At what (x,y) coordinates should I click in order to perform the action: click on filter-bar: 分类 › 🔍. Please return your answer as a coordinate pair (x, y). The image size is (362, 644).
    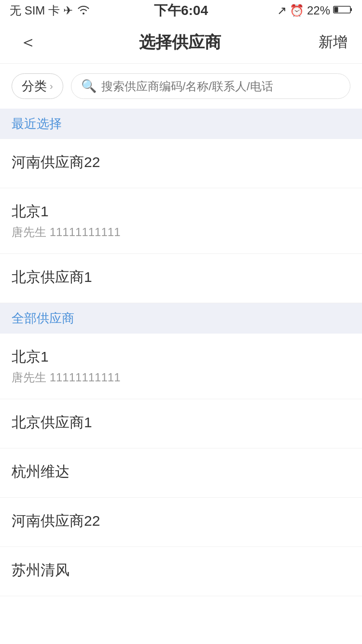
    Looking at the image, I should click on (181, 86).